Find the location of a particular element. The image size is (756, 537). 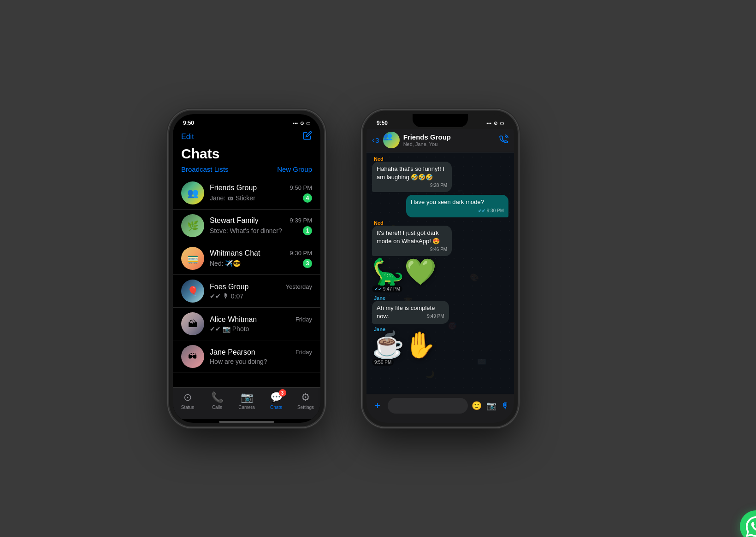

wifi-icon-2: ⊙ is located at coordinates (496, 123).